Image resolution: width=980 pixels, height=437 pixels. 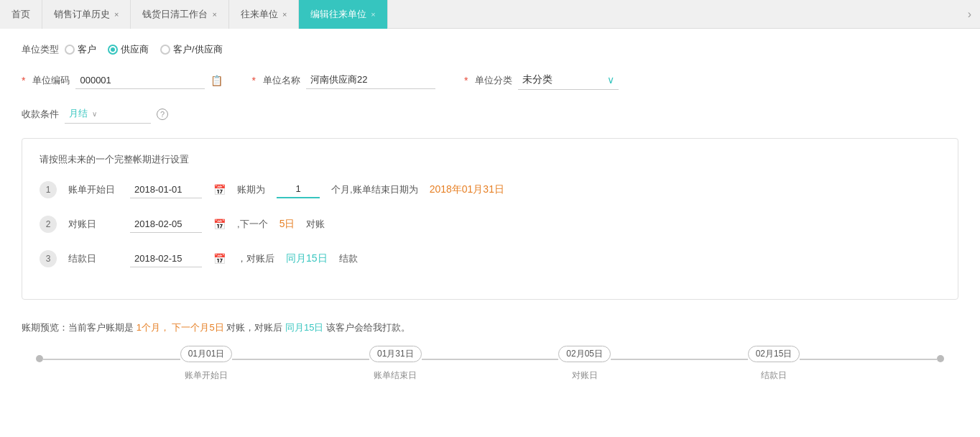 I want to click on timeline-node-2: 01月31日 账单结束日, so click(x=395, y=364).